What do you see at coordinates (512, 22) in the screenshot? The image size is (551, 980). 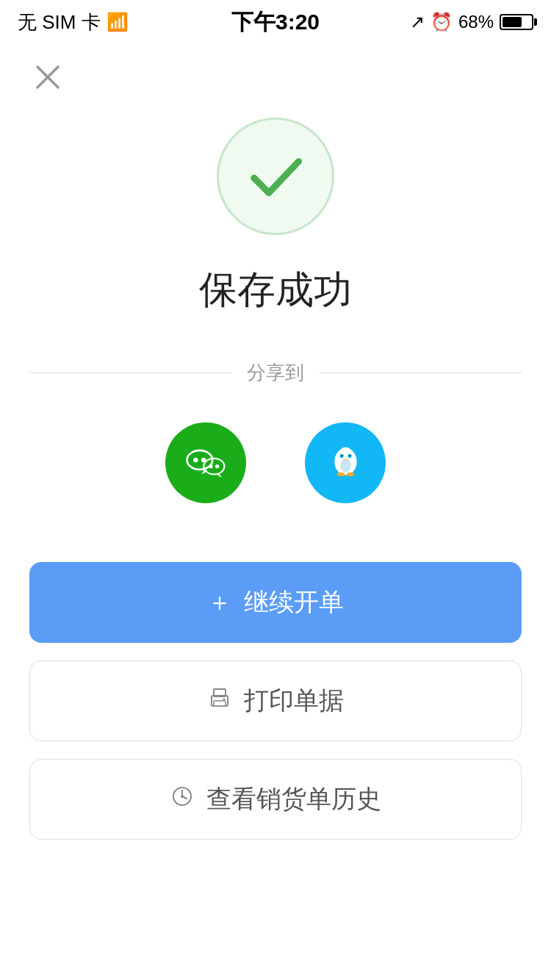 I see `battery-fill` at bounding box center [512, 22].